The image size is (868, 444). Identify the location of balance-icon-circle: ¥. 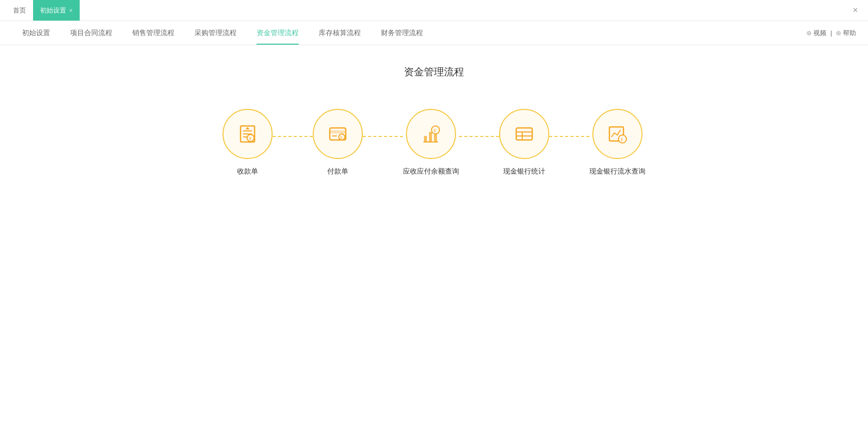
(431, 134).